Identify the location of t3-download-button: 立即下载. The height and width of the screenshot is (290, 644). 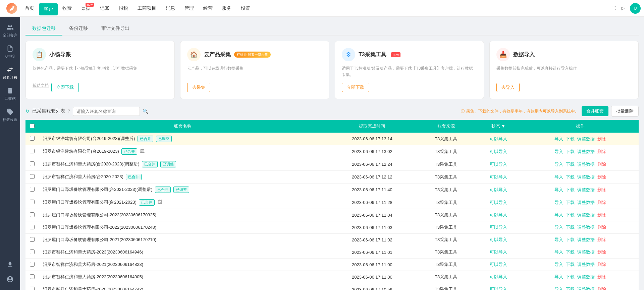
(356, 87).